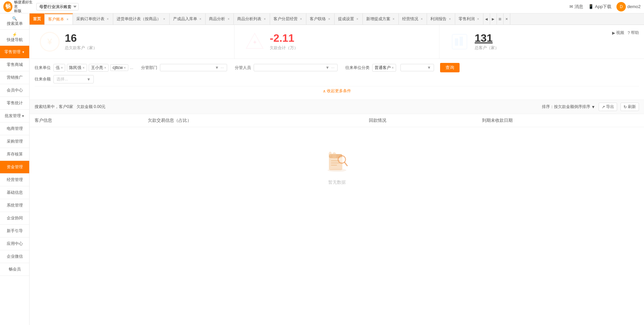 This screenshot has width=644, height=325. Describe the element at coordinates (450, 19) in the screenshot. I see `tab-close-profit-report: ×` at that location.